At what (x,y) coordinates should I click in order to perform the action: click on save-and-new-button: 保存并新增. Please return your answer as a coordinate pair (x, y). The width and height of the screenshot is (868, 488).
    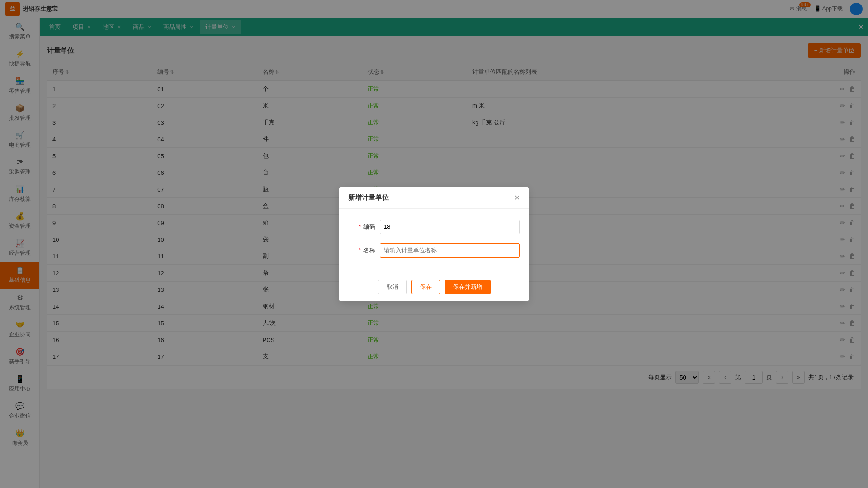
    Looking at the image, I should click on (467, 287).